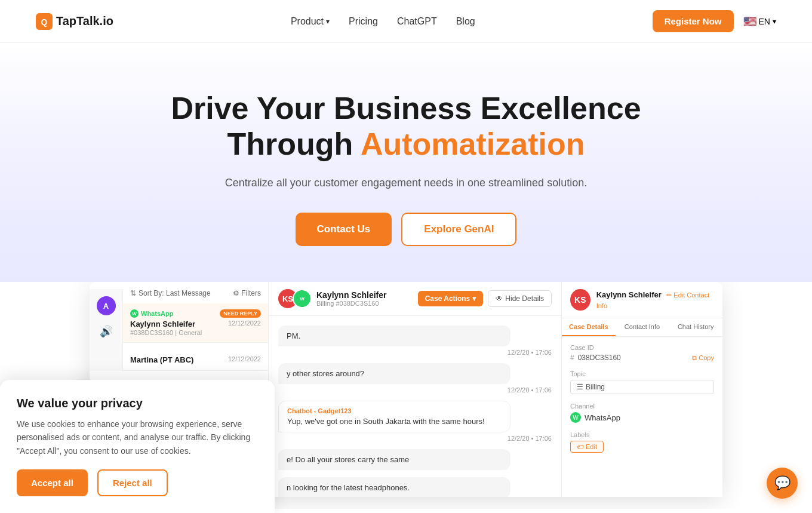 This screenshot has height=513, width=812. Describe the element at coordinates (693, 21) in the screenshot. I see `register-button: Register Now` at that location.